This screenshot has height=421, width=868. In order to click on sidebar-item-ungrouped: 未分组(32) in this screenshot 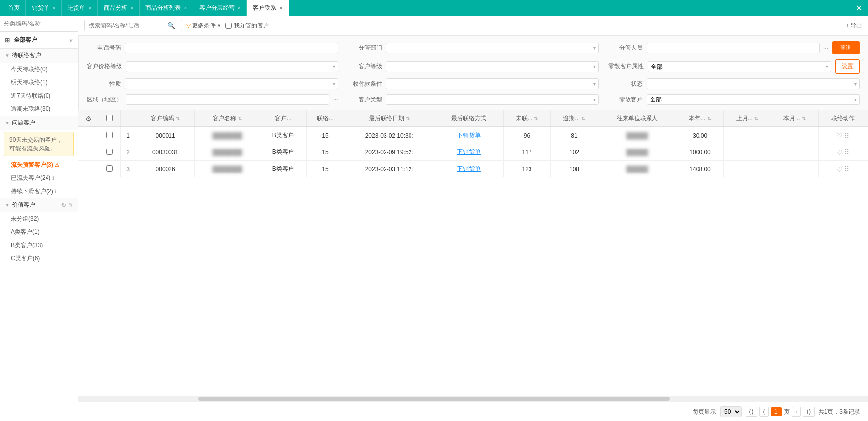, I will do `click(39, 219)`.